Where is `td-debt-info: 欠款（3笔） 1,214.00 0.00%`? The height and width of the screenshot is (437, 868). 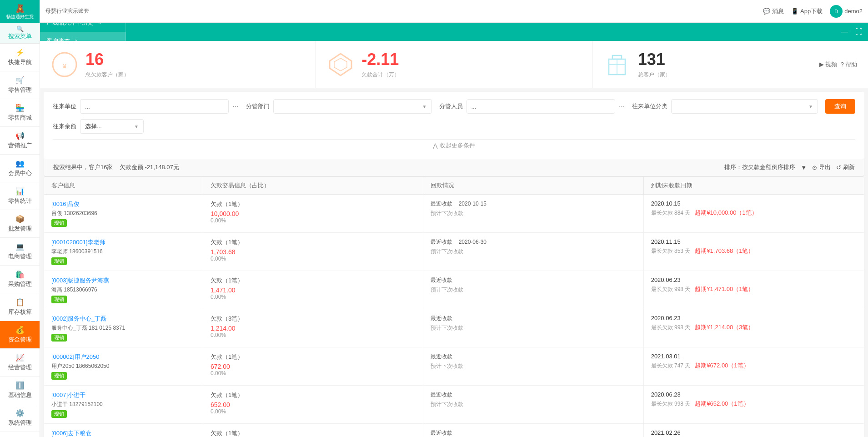 td-debt-info: 欠款（3笔） 1,214.00 0.00% is located at coordinates (313, 328).